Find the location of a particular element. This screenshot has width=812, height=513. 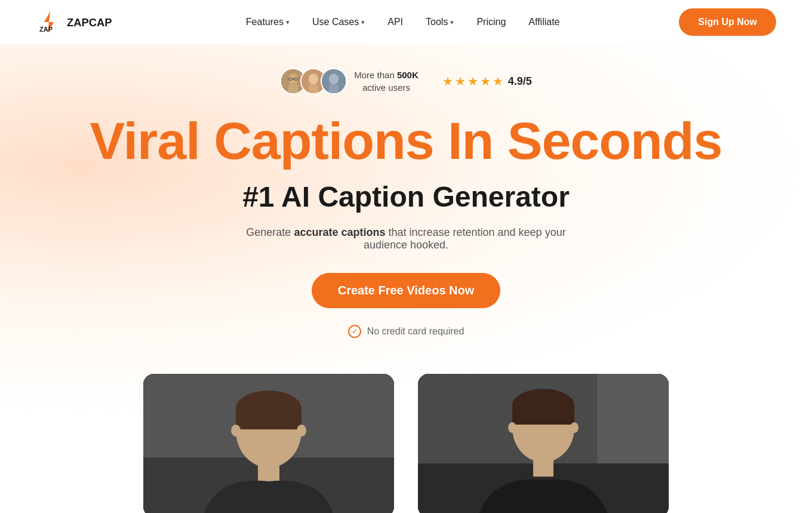

nav-links: Features ▾ Use Cases ▾ API Tools ▾ Prici… is located at coordinates (403, 22).